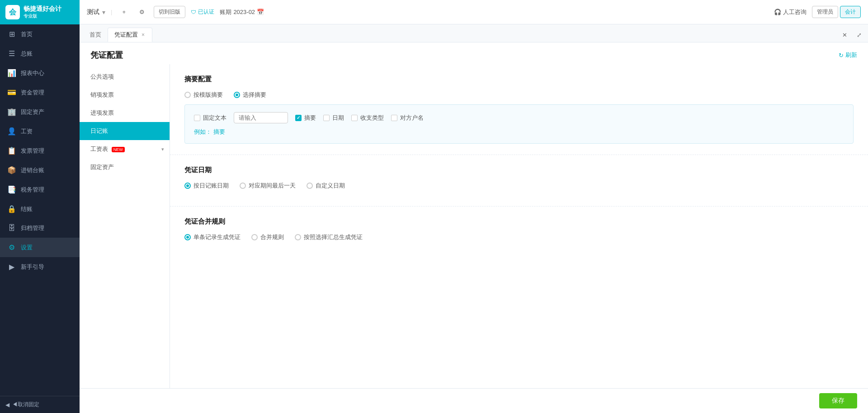 The image size is (868, 413). I want to click on topbar-project: 测试 ▾, so click(96, 12).